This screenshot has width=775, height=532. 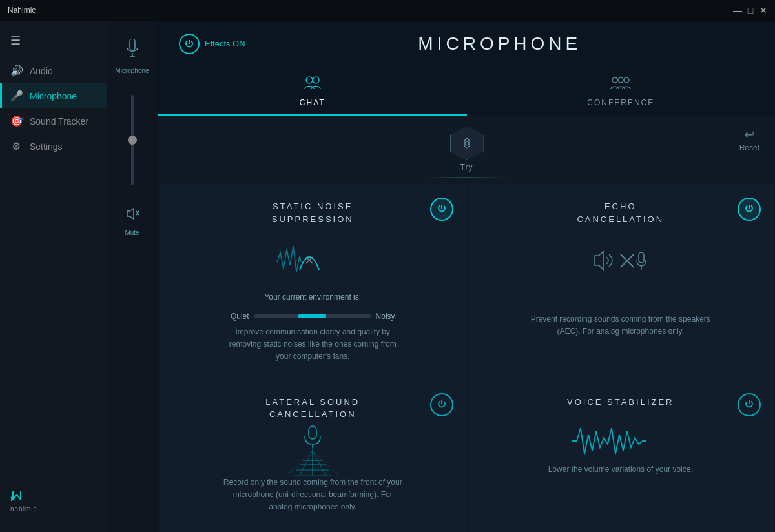 I want to click on effects-toggle: Effects ON, so click(x=212, y=44).